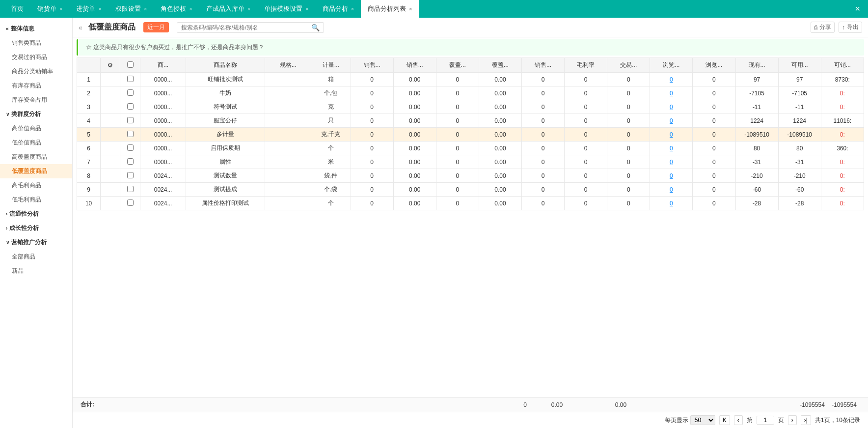 The width and height of the screenshot is (868, 428). What do you see at coordinates (176, 9) in the screenshot?
I see `nav-role-auth: 角色授权 ×` at bounding box center [176, 9].